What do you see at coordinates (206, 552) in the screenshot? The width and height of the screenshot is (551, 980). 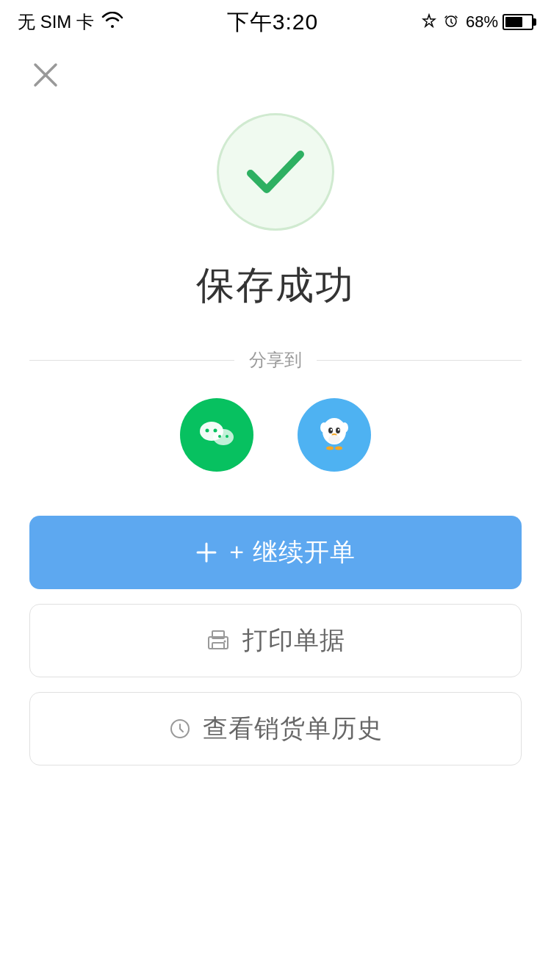 I see `plus-icon` at bounding box center [206, 552].